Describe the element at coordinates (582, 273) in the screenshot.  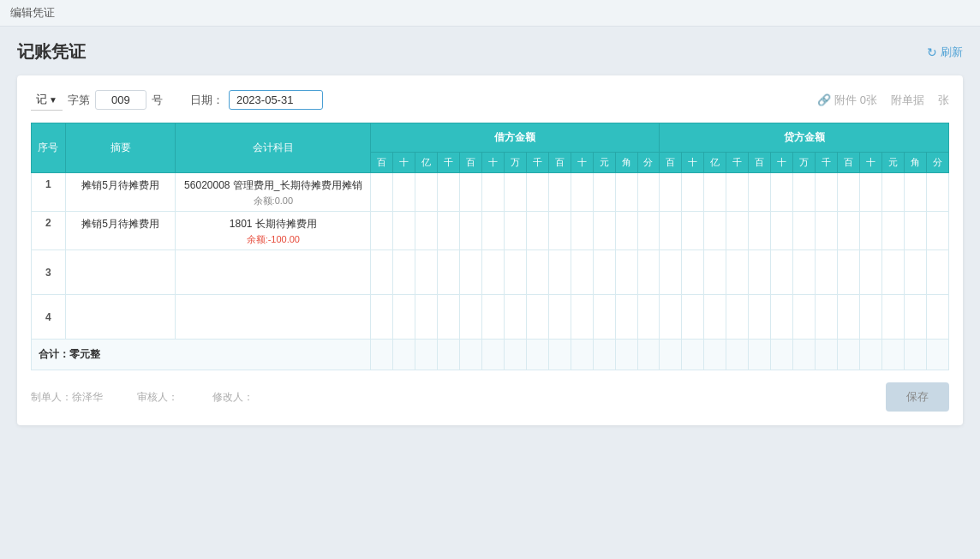
I see `debit-d10-r3` at that location.